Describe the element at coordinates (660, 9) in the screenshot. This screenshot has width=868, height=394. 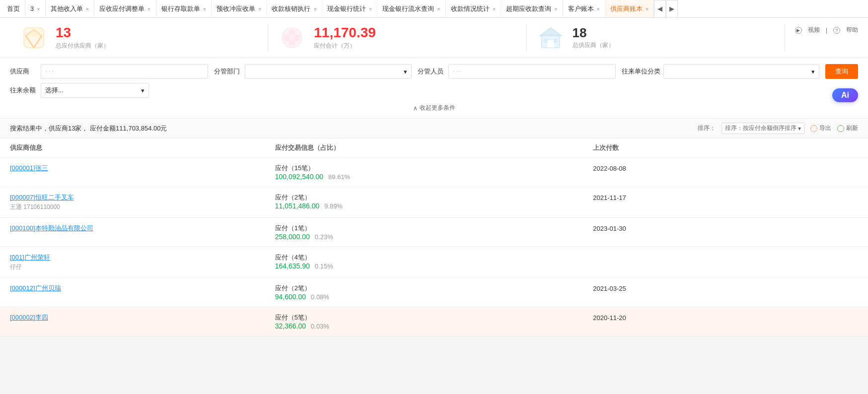
I see `nav-arrow-left: ◀` at that location.